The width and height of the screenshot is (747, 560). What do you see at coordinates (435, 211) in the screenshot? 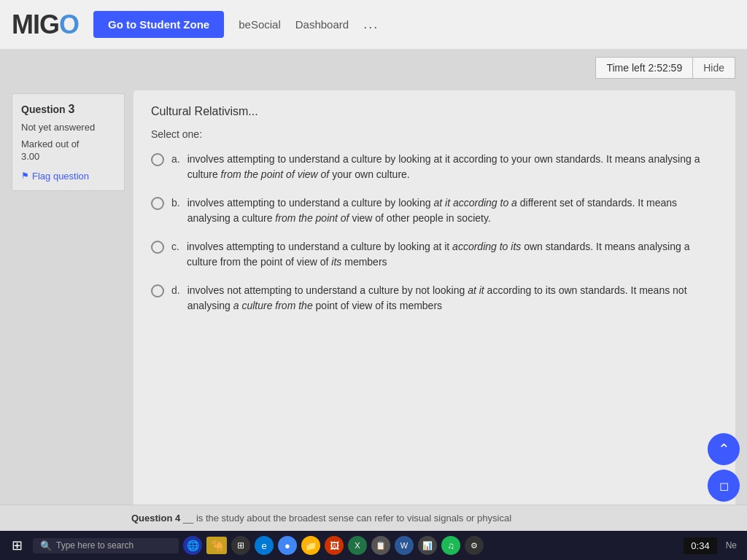
I see `answer-option-b: b. involves attempting to understand a c…` at bounding box center [435, 211].